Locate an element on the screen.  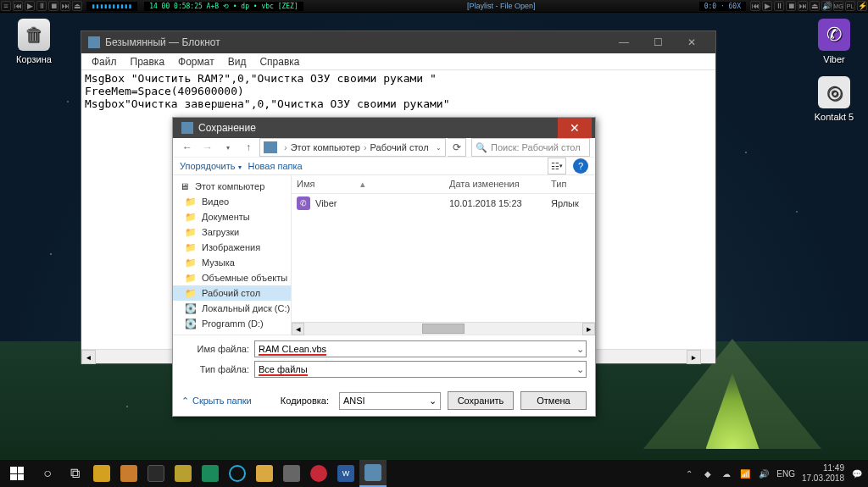
dialog-titlebar: Сохранение ✕ is located at coordinates (384, 128).